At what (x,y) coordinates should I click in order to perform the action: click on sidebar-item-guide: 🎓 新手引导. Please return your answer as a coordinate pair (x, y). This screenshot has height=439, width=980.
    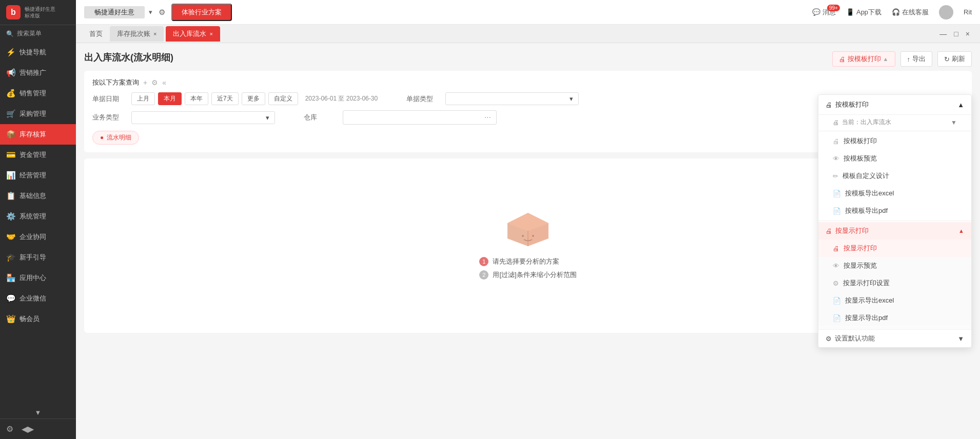
    Looking at the image, I should click on (38, 257).